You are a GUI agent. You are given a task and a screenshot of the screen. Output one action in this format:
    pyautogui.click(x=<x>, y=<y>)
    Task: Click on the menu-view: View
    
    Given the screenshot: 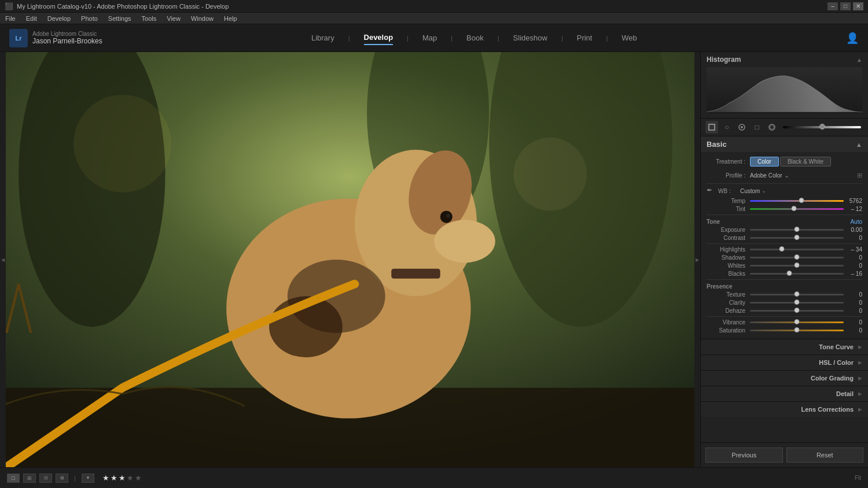 What is the action you would take?
    pyautogui.click(x=174, y=19)
    